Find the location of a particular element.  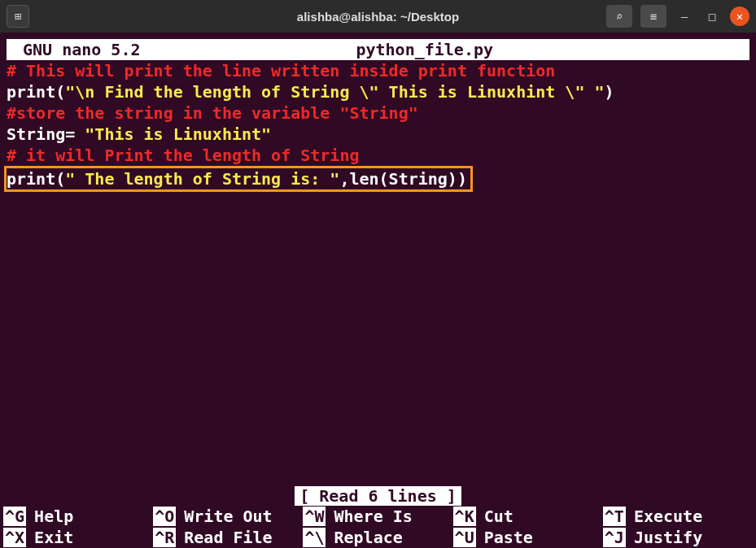

shortcut-write-out: ^OWrite Out is located at coordinates (228, 516).